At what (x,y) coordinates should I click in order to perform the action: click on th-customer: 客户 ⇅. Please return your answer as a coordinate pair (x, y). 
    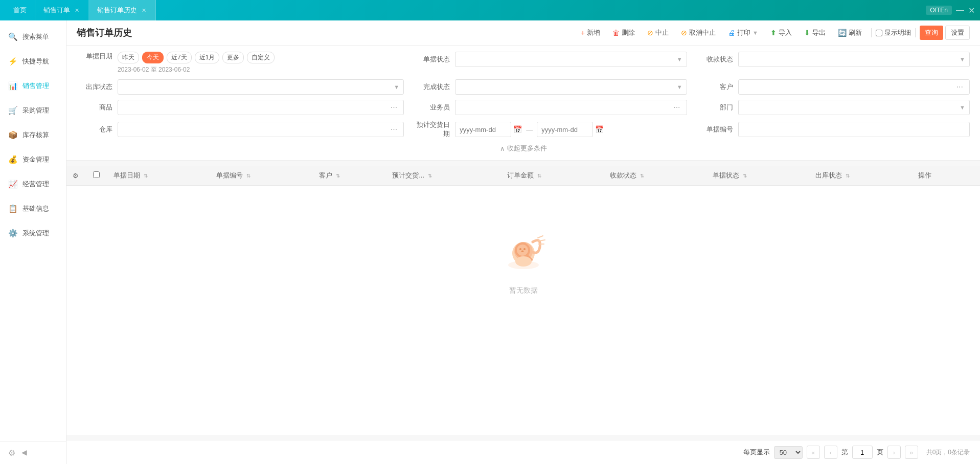
    Looking at the image, I should click on (350, 176).